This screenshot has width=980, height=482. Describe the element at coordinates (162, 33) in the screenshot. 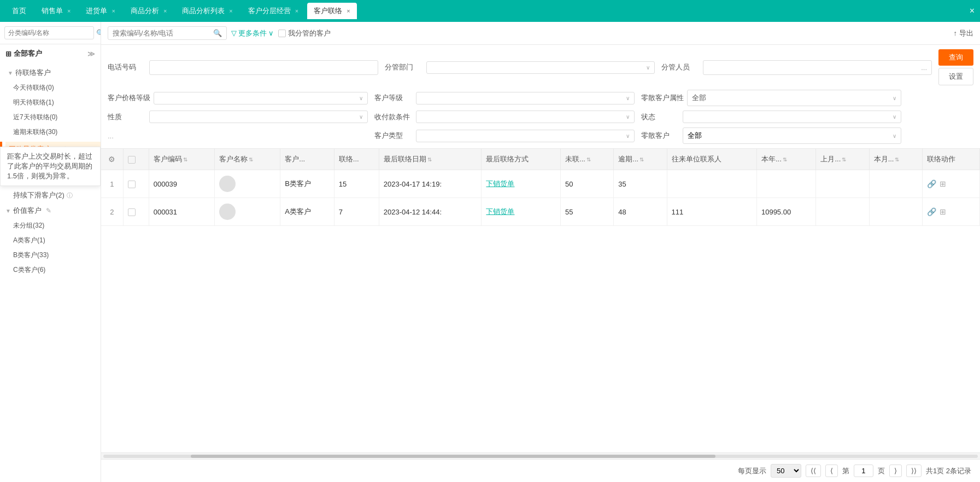

I see `search-input` at that location.